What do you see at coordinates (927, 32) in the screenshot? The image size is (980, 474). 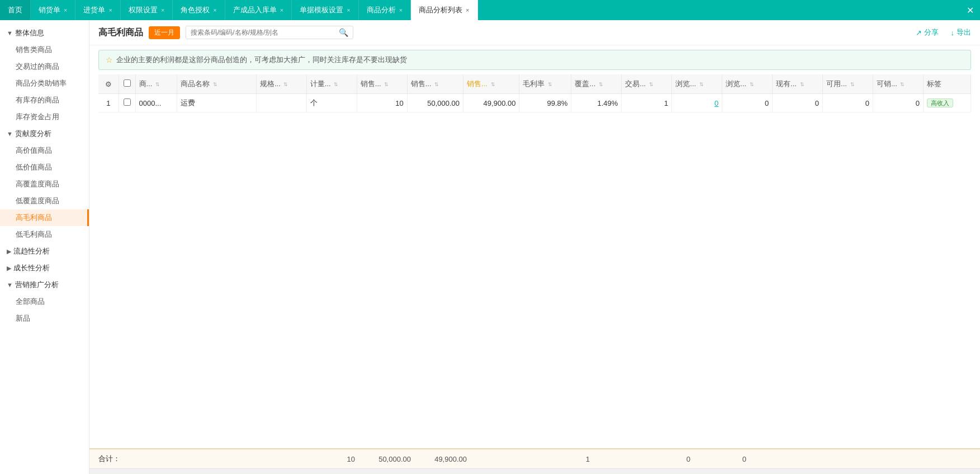 I see `share-button: ↗ 分享` at bounding box center [927, 32].